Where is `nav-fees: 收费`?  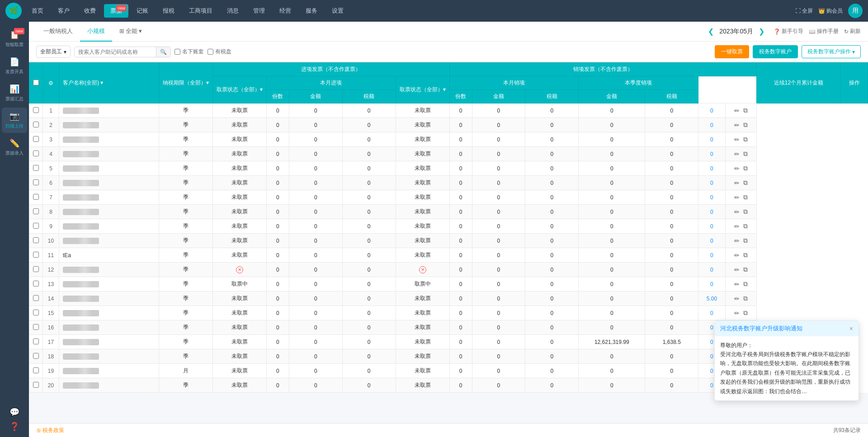
nav-fees: 收费 is located at coordinates (90, 11).